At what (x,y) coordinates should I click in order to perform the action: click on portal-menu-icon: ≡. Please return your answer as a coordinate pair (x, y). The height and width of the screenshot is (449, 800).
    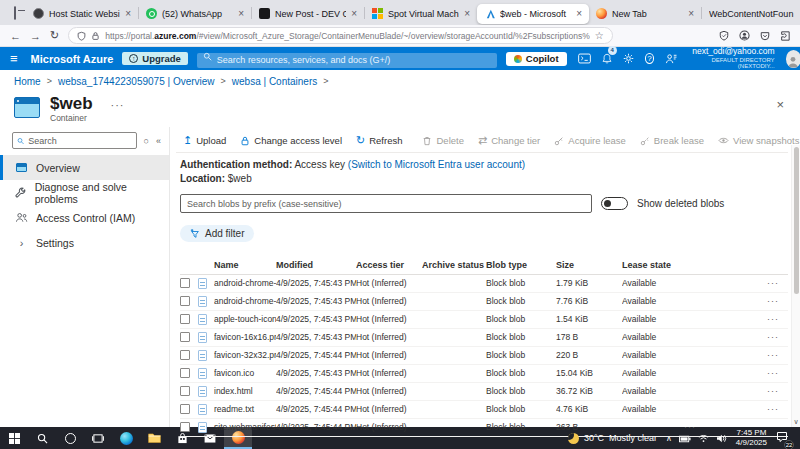
    Looking at the image, I should click on (14, 58).